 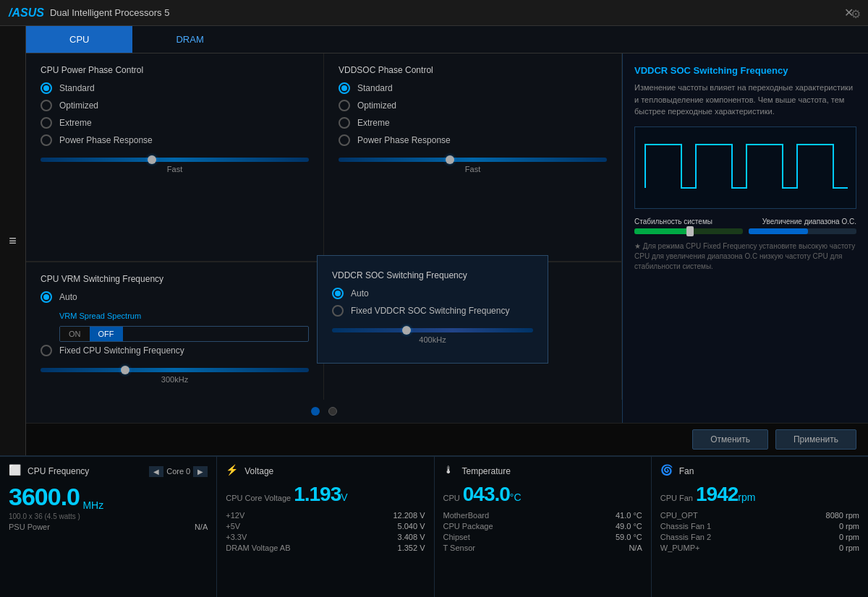 What do you see at coordinates (178, 471) in the screenshot?
I see `core-label: Core 0` at bounding box center [178, 471].